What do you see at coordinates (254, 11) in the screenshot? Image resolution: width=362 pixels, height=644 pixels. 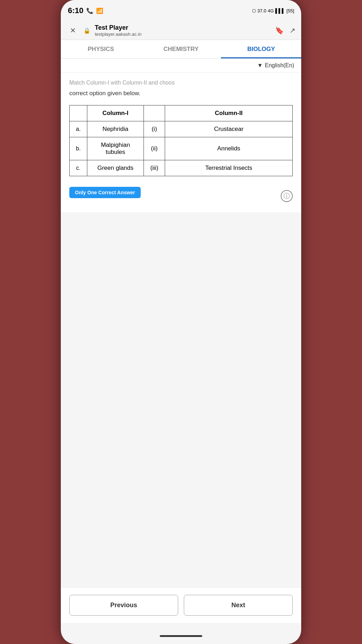 I see `bluetooth-icon: ⬡` at bounding box center [254, 11].